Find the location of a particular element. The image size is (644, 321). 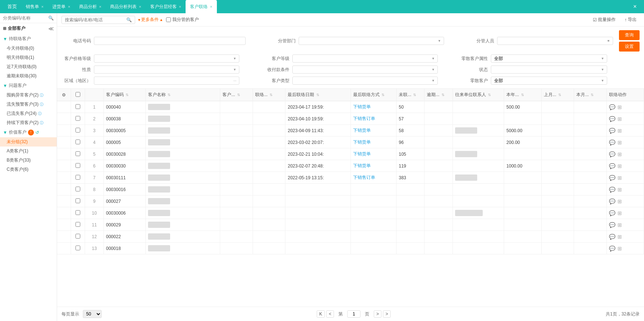

th-this-year: 本年... ⇅ is located at coordinates (523, 95).